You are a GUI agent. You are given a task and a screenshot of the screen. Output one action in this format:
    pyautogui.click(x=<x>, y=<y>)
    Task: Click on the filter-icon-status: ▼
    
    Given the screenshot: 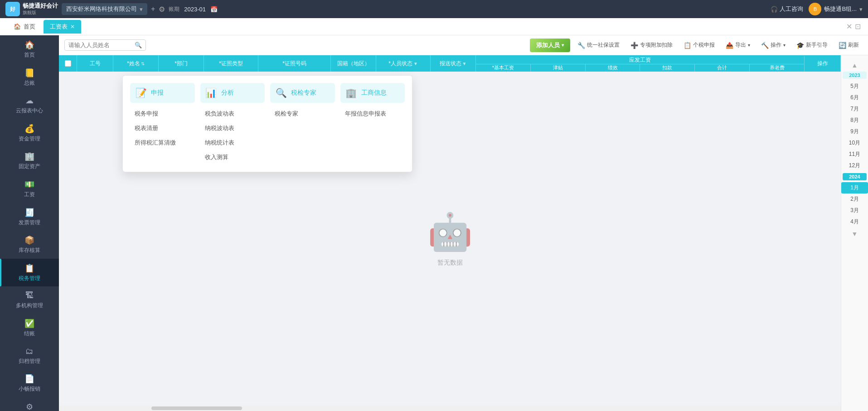 What is the action you would take?
    pyautogui.click(x=416, y=63)
    